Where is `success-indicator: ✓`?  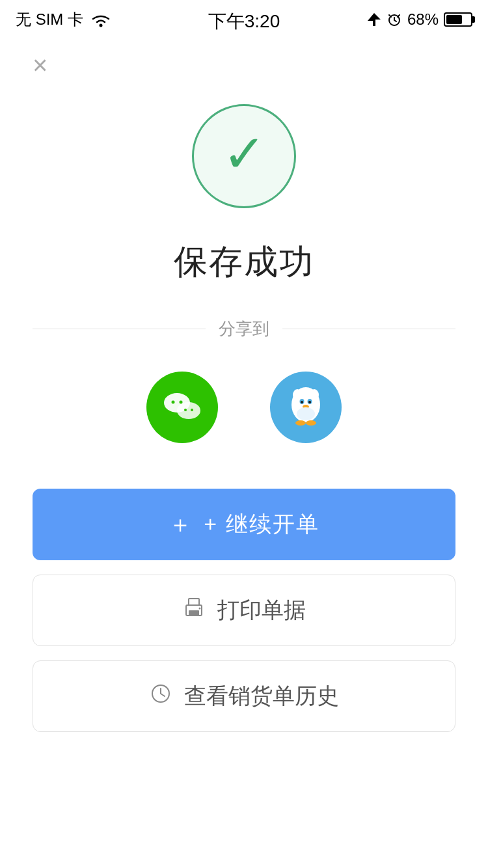
success-indicator: ✓ is located at coordinates (244, 156).